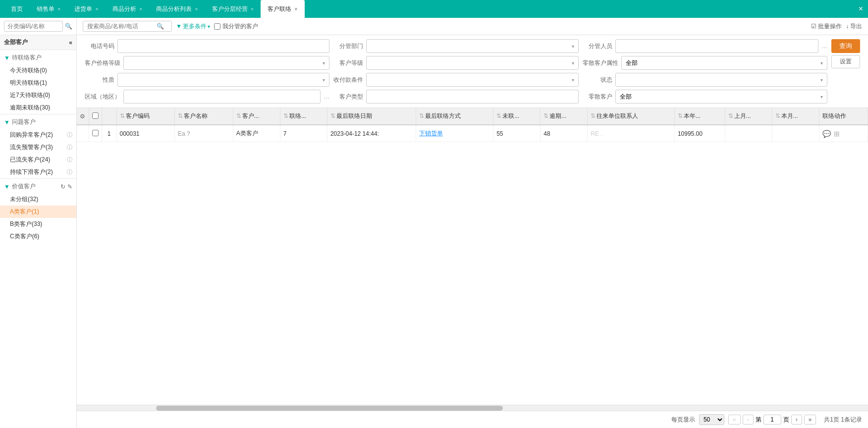 This screenshot has height=428, width=868. Describe the element at coordinates (49, 9) in the screenshot. I see `nav-sales: 销售单 ×` at that location.